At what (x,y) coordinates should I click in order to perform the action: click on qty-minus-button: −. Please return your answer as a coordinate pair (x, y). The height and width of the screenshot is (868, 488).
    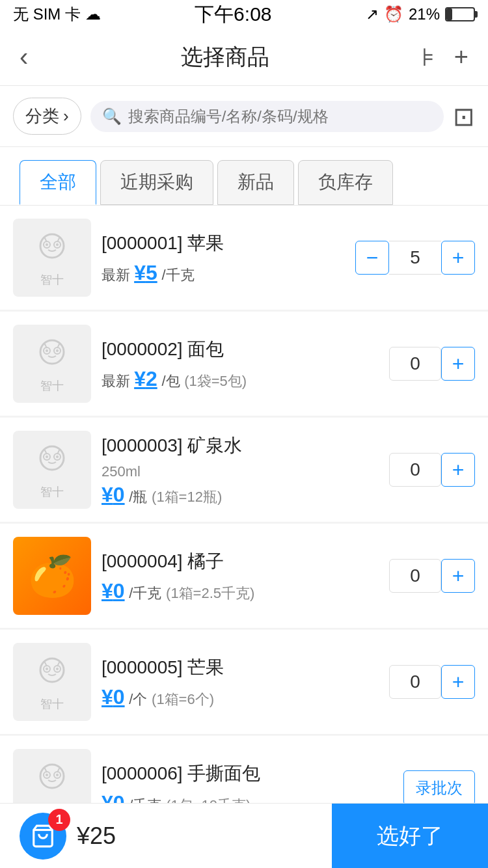
    Looking at the image, I should click on (372, 258).